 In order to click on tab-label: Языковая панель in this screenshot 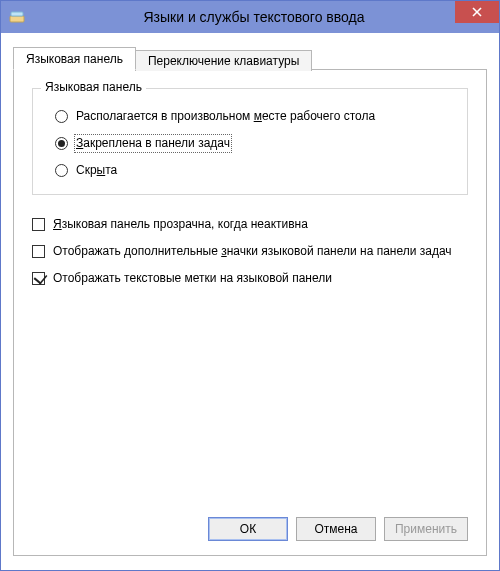, I will do `click(74, 59)`.